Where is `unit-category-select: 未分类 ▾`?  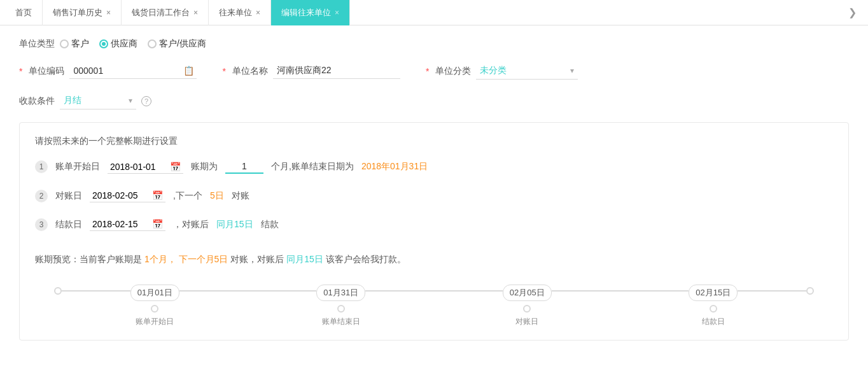 unit-category-select: 未分类 ▾ is located at coordinates (527, 71).